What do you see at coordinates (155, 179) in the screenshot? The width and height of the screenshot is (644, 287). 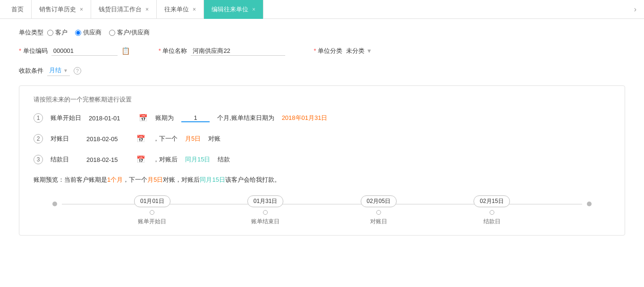 I see `preview-reconcile: 月5日` at bounding box center [155, 179].